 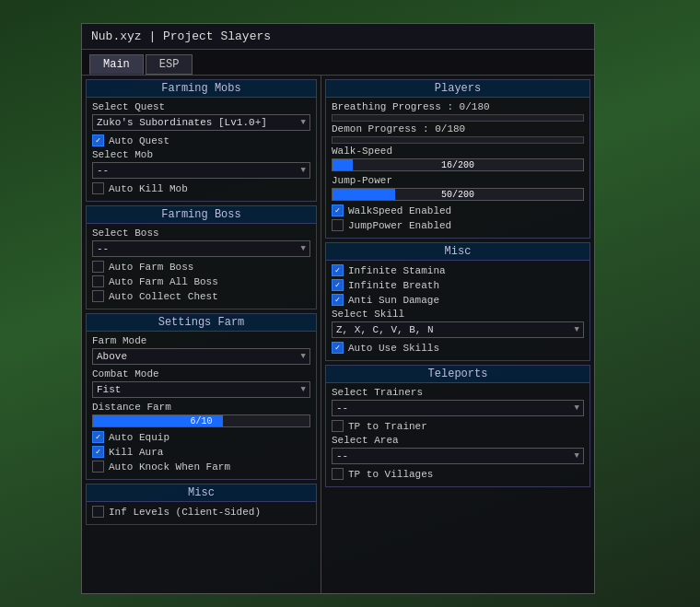 What do you see at coordinates (458, 426) in the screenshot?
I see `teleports-section: Teleports Select Trainers -- TP to Train…` at bounding box center [458, 426].